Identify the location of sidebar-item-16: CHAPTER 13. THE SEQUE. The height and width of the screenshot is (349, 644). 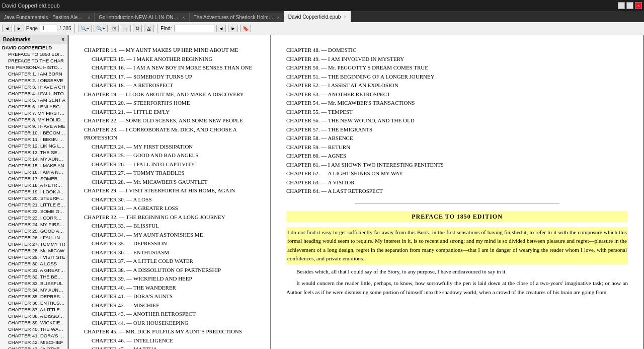
(34, 152).